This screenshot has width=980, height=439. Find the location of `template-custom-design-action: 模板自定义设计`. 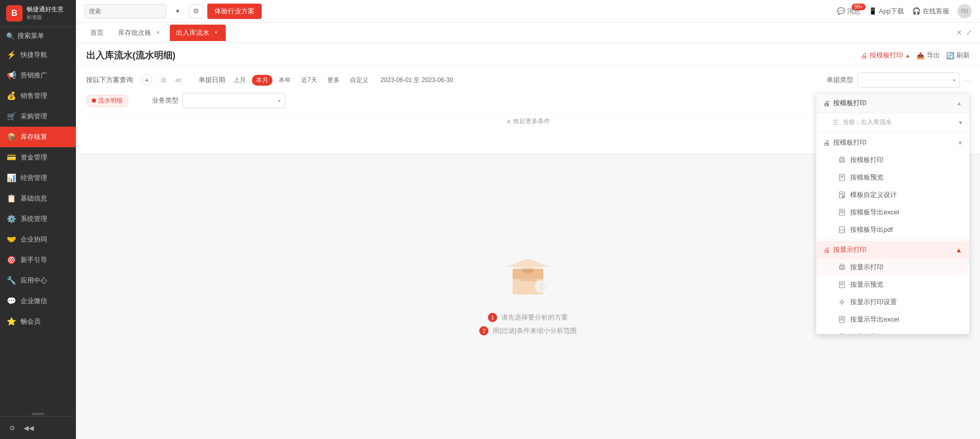

template-custom-design-action: 模板自定义设计 is located at coordinates (893, 195).